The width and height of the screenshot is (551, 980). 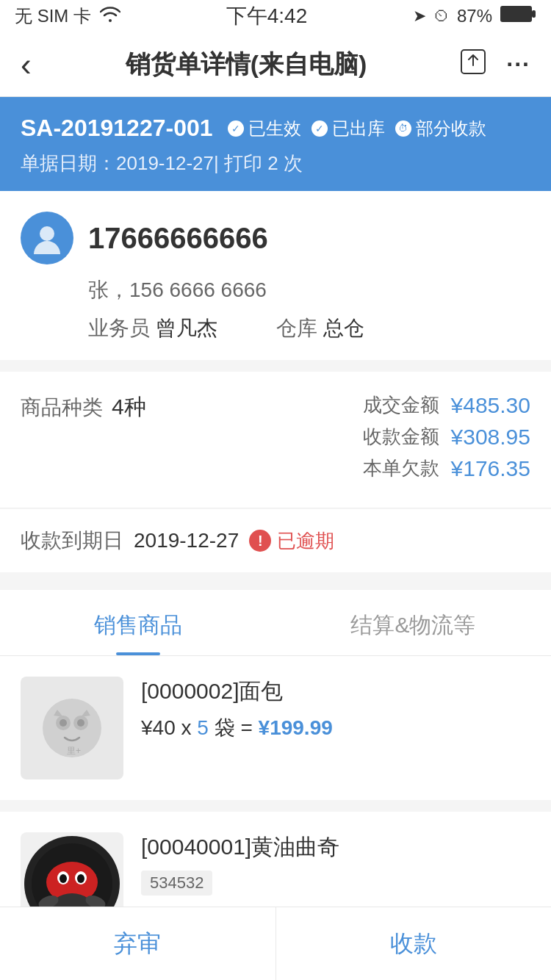 What do you see at coordinates (475, 16) in the screenshot?
I see `status-right: ➤ ⏲ 87%` at bounding box center [475, 16].